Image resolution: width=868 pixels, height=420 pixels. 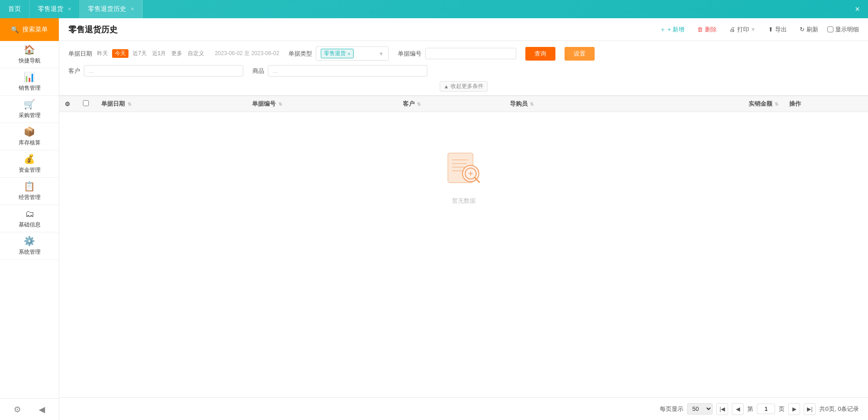 I want to click on voucher-type-tag-text: 零售退货, so click(x=335, y=54).